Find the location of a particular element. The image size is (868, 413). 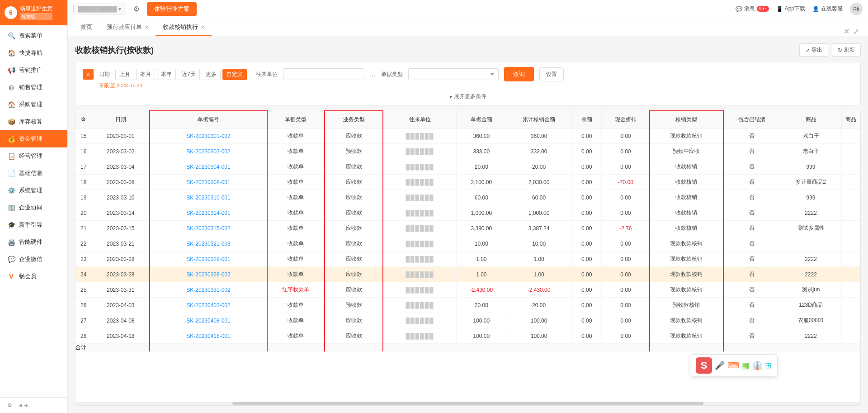

filter-expand-btn: » is located at coordinates (88, 74).